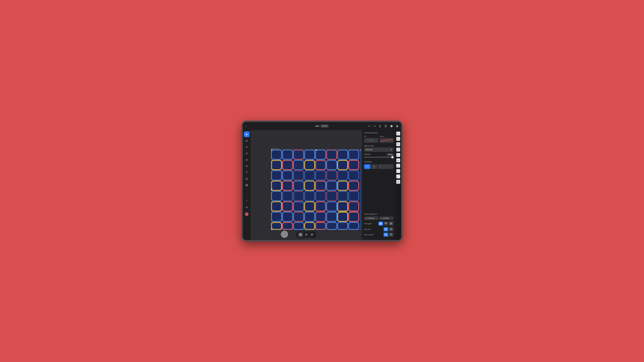 The height and width of the screenshot is (362, 644). I want to click on export-panel-icon-btn, so click(398, 166).